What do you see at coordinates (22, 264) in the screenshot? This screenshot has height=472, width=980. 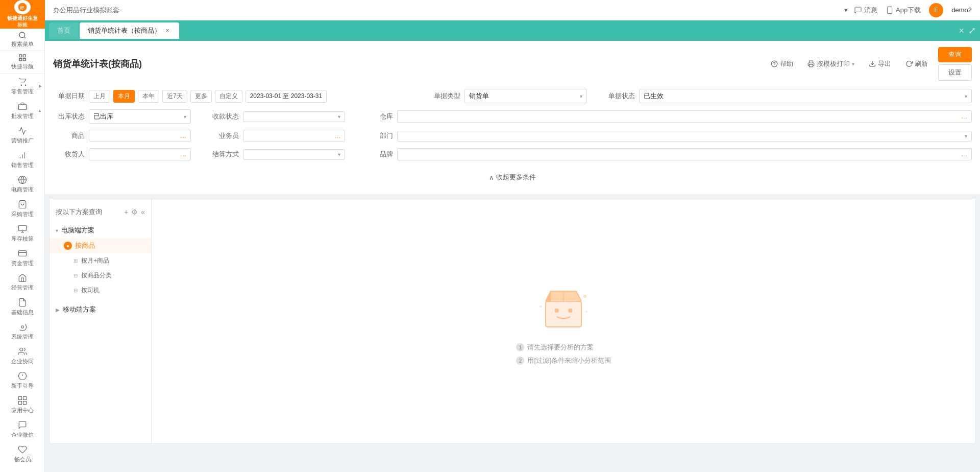 I see `finance-label: 资金管理` at bounding box center [22, 264].